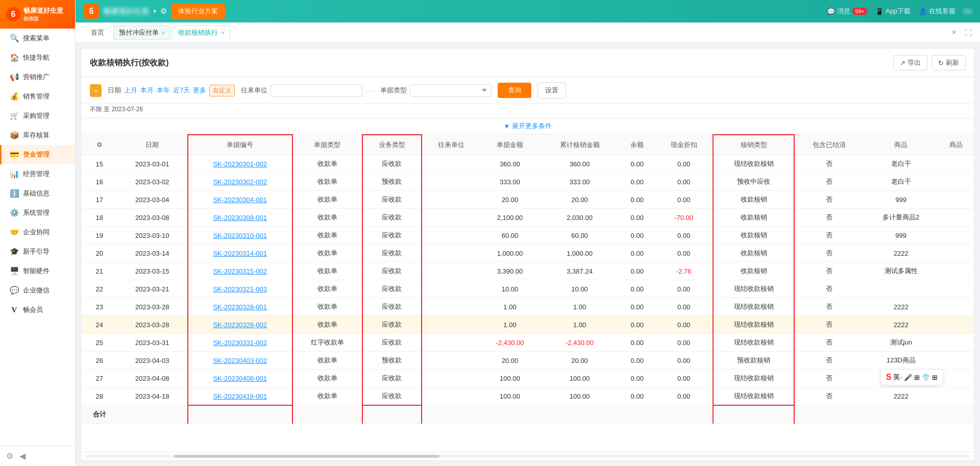 The image size is (980, 466). I want to click on sidebar-item-wechat: 💬 企业微信, so click(38, 290).